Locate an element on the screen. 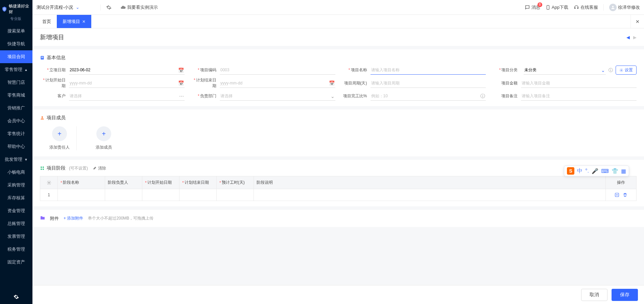 This screenshot has width=644, height=304. account-selector: 测试分开流程-小况 ⌄ is located at coordinates (69, 7).